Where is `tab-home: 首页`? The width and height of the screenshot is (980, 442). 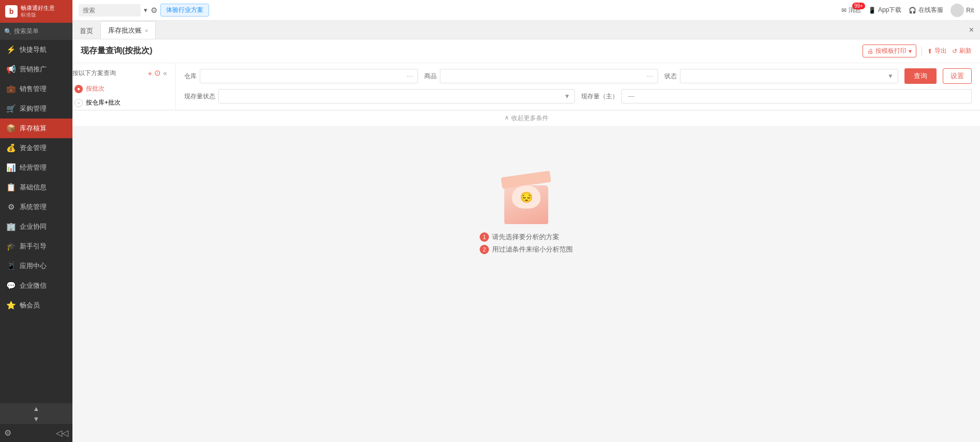 tab-home: 首页 is located at coordinates (87, 31).